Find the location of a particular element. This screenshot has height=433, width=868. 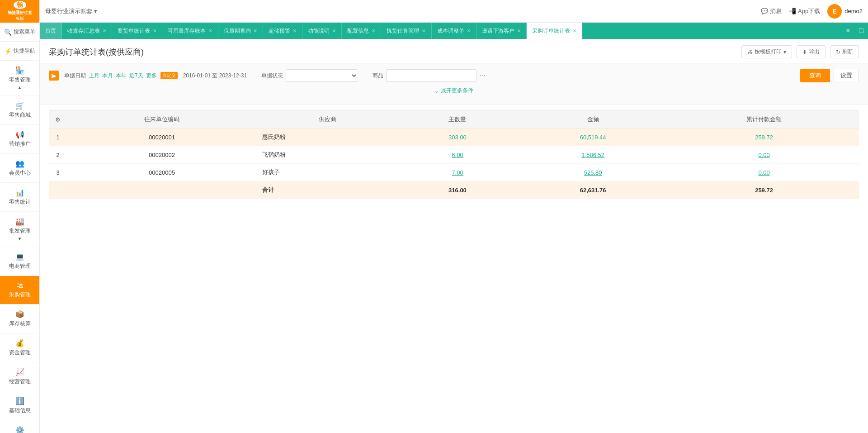

cell-amount: 1,586.52 is located at coordinates (593, 155).